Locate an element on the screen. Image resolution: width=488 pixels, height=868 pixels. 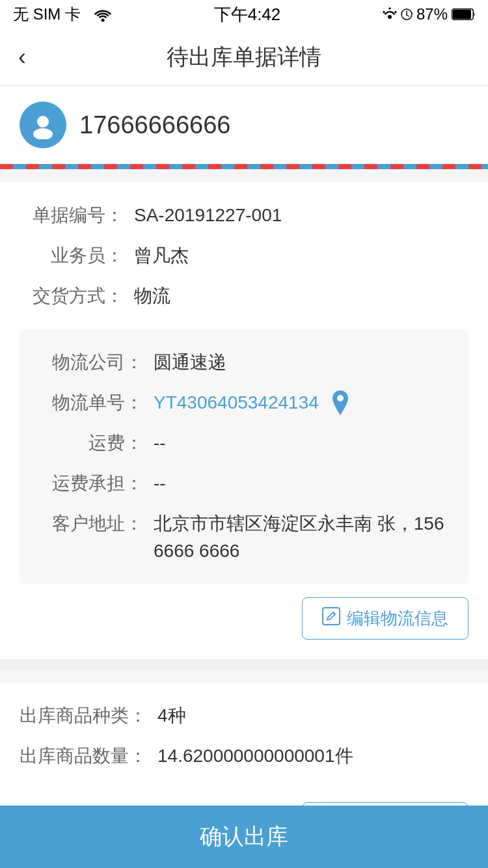
sim-wifi-status: 无 SIM 卡 is located at coordinates (62, 14).